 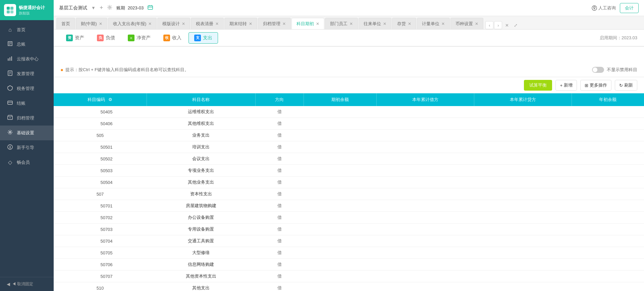 What do you see at coordinates (110, 38) in the screenshot?
I see `liability-tab-label: 负债` at bounding box center [110, 38].